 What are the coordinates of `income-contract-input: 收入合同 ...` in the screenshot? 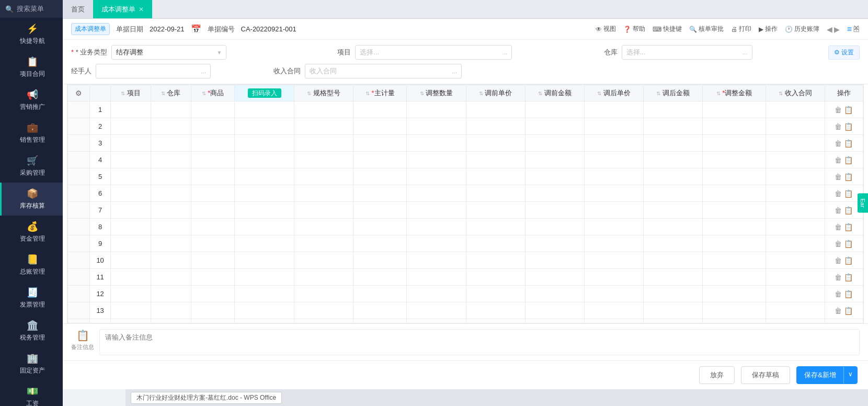 It's located at (383, 71).